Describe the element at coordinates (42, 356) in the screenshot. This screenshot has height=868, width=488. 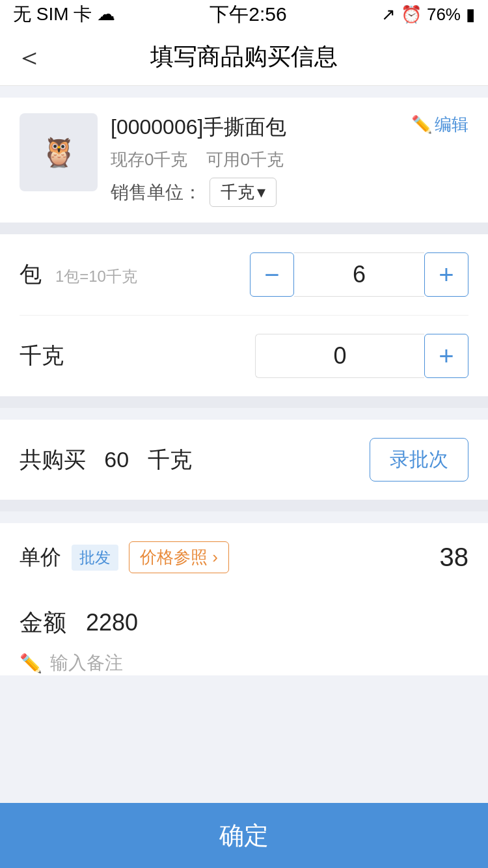
I see `kilogram-label-group: 千克` at that location.